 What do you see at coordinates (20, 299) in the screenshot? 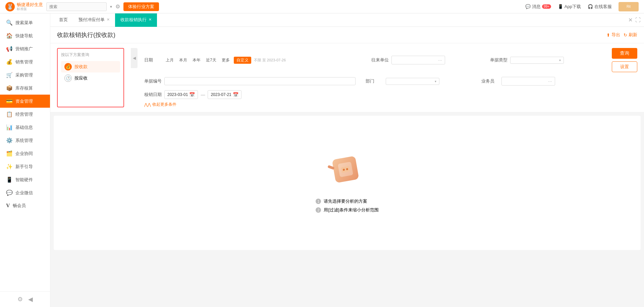
I see `sidebar-settings-icon: ⚙` at bounding box center [20, 299].